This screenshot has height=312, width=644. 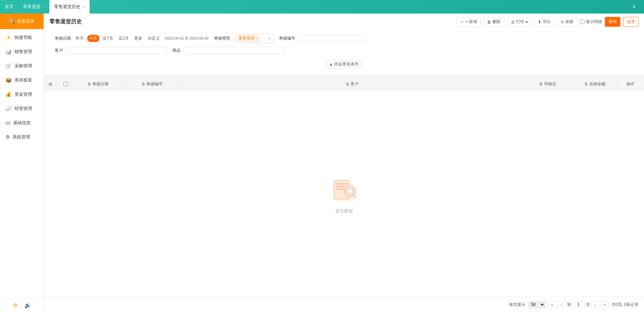 I want to click on window-close-button: ×, so click(x=634, y=7).